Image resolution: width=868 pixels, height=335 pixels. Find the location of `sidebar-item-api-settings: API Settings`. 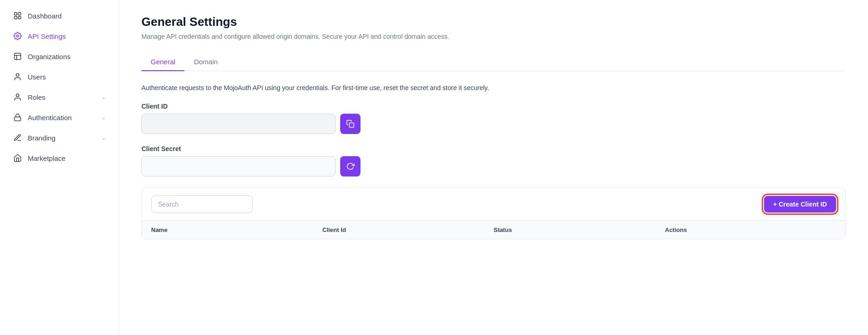

sidebar-item-api-settings: API Settings is located at coordinates (59, 36).